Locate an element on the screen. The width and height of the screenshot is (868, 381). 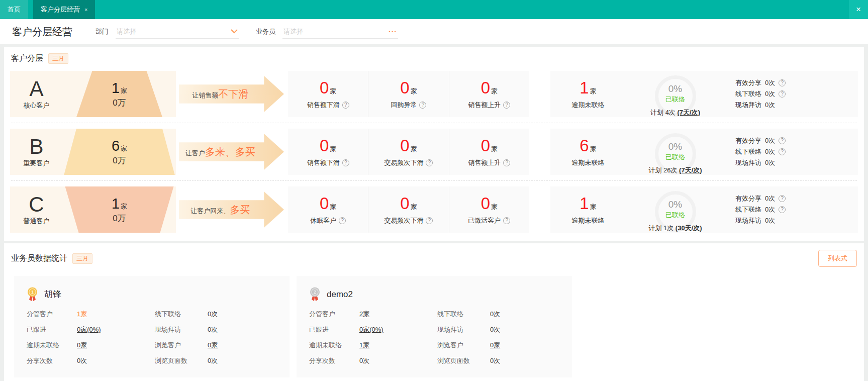
ellipsis-icon: ··· is located at coordinates (393, 32).